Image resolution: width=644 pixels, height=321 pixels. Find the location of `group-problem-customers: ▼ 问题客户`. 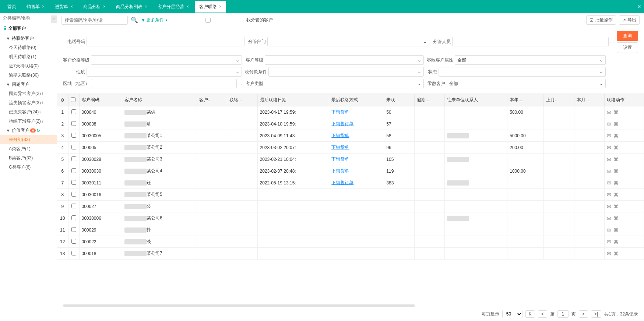

group-problem-customers: ▼ 问题客户 is located at coordinates (28, 85).